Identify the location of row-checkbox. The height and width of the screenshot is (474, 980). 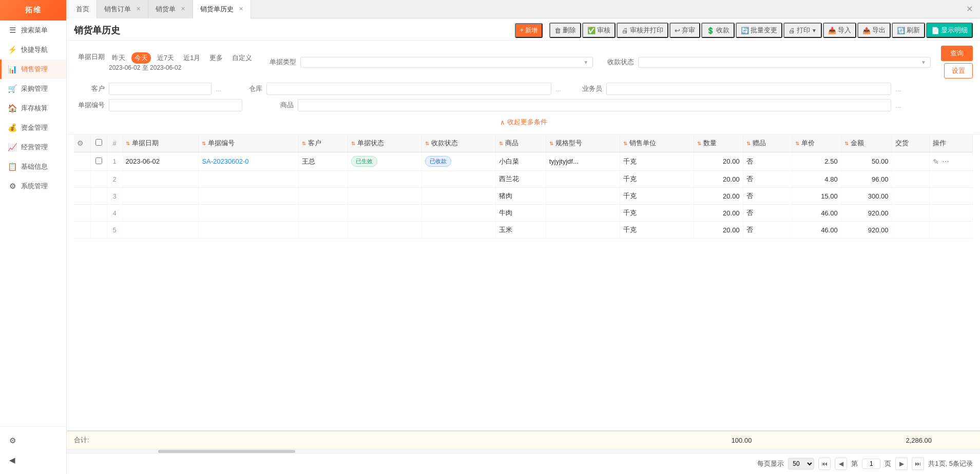
(99, 161).